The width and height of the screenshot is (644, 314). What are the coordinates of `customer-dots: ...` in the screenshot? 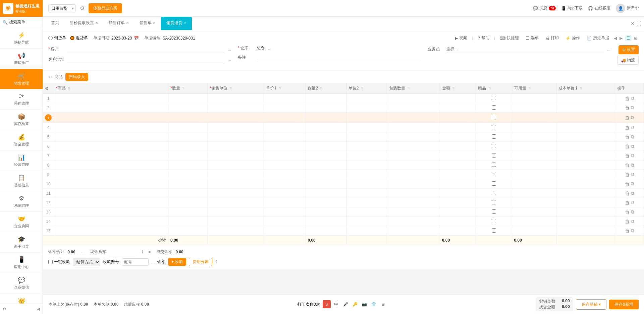 It's located at (229, 49).